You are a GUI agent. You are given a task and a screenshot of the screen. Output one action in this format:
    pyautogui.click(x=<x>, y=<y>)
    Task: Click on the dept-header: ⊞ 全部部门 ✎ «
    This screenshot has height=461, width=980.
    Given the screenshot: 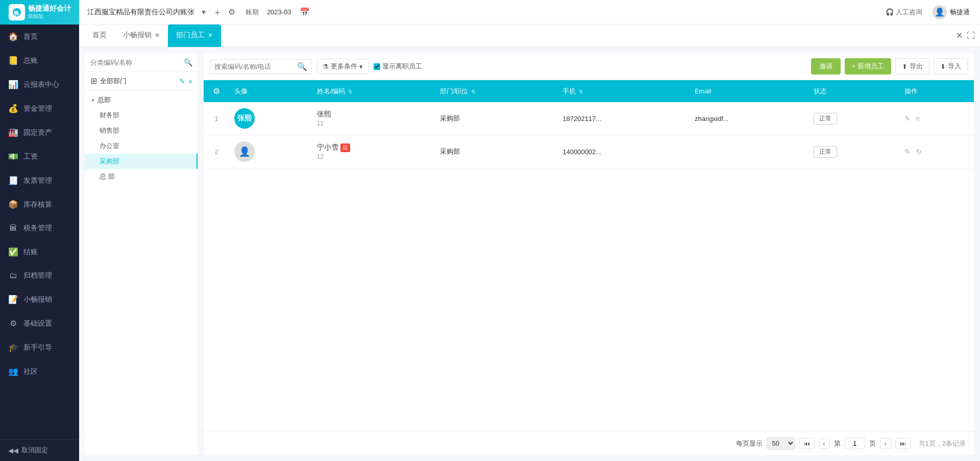 What is the action you would take?
    pyautogui.click(x=141, y=81)
    